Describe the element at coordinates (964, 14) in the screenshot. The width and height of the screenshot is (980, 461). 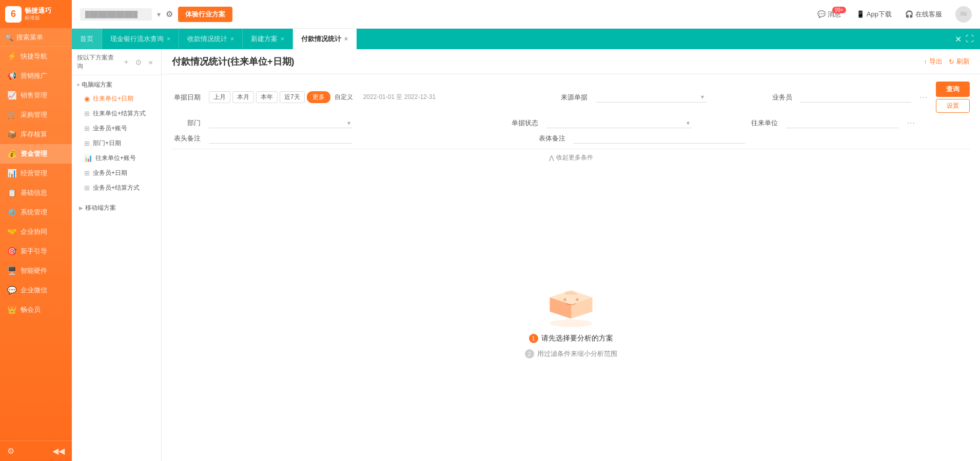
I see `user-avatar: Rit` at that location.